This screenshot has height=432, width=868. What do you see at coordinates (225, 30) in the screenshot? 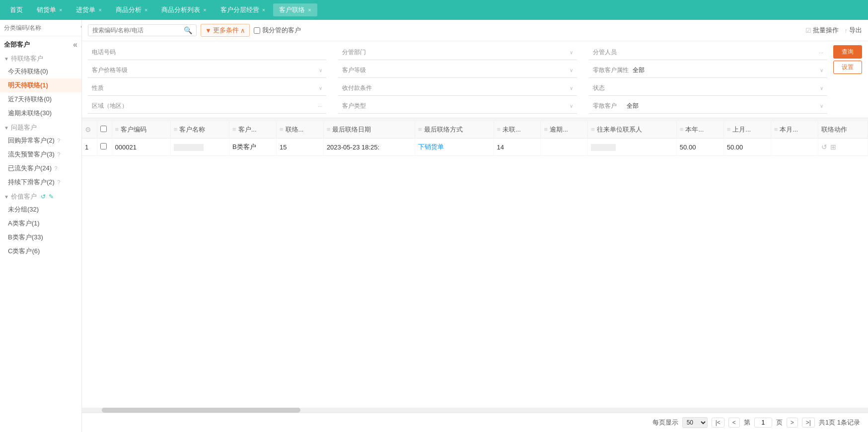
I see `more-filter-button: ▼ 更多条件 ∧` at bounding box center [225, 30].